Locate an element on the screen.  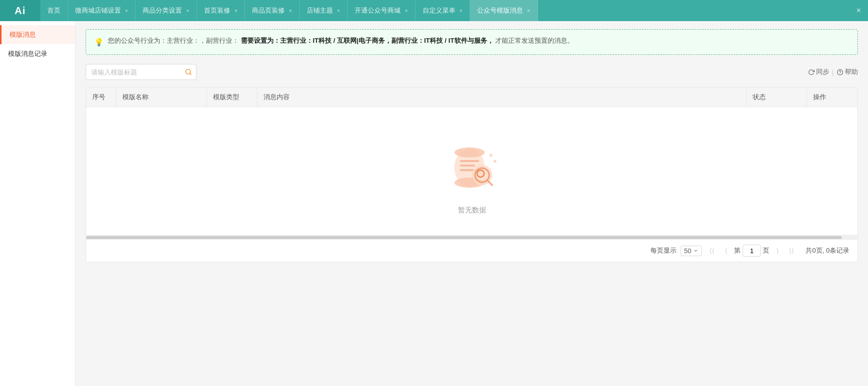
page-suffix: 页 is located at coordinates (766, 251).